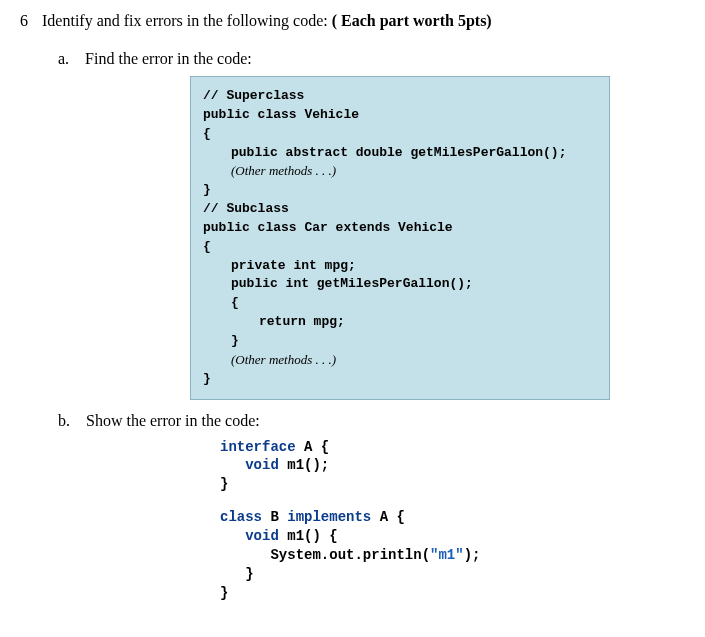  Describe the element at coordinates (412, 20) in the screenshot. I see `question-text-bold: ( Each part worth 5pts)` at that location.